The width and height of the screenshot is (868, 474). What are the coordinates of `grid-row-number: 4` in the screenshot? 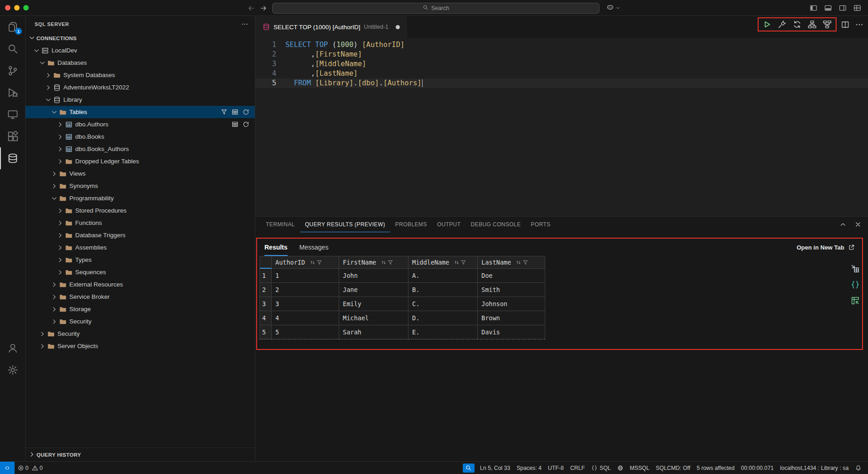 It's located at (266, 318).